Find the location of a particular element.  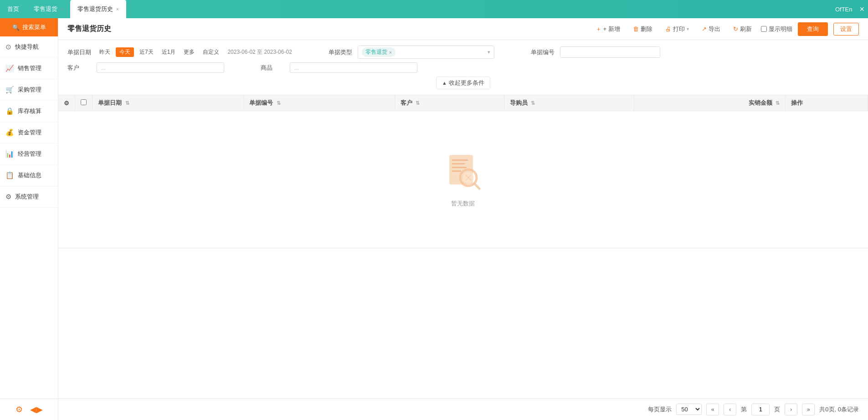

doc-type-tag-close: × is located at coordinates (390, 52).